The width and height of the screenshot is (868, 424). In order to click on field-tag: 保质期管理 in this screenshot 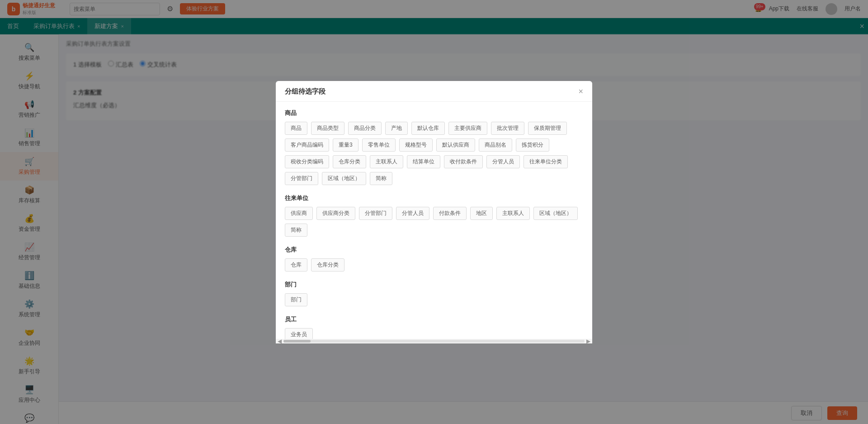, I will do `click(547, 129)`.